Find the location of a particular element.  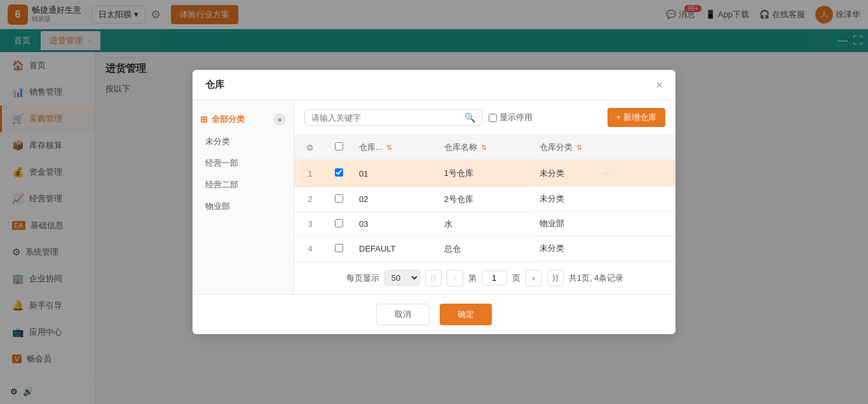

row-category: 物业部 is located at coordinates (604, 224).